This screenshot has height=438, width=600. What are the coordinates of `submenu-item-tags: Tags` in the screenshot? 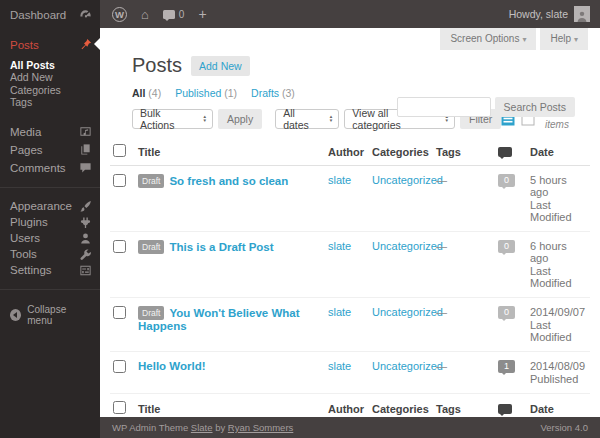 It's located at (55, 102).